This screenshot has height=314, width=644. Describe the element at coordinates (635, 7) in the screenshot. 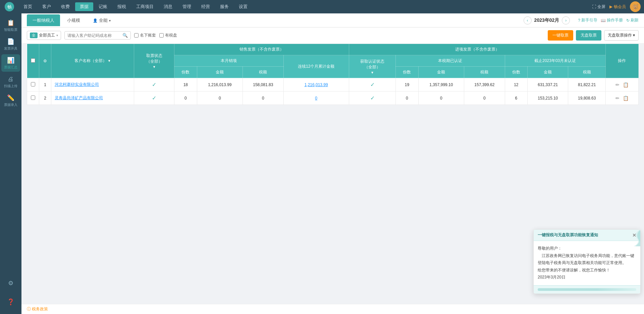

I see `user-avatar: 🐒` at that location.